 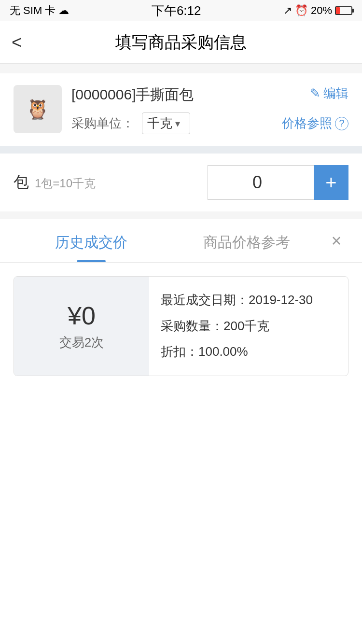 I want to click on nav-bar: < 填写商品采购信息, so click(x=181, y=42).